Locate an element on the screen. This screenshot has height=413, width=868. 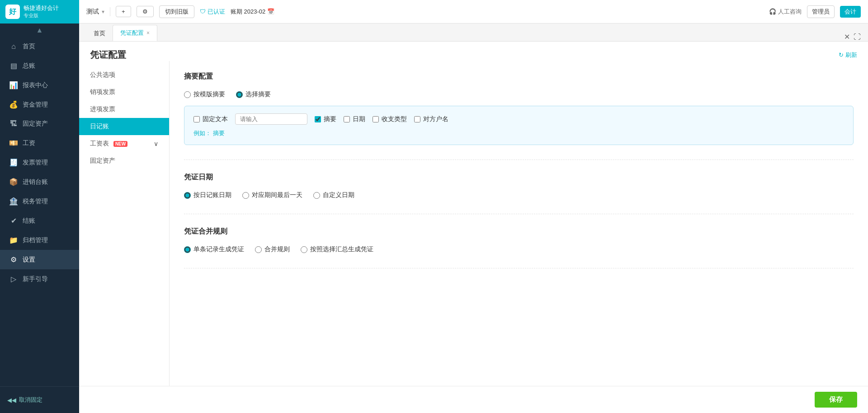
left-nav-fixed-assets: 固定资产 is located at coordinates (124, 161).